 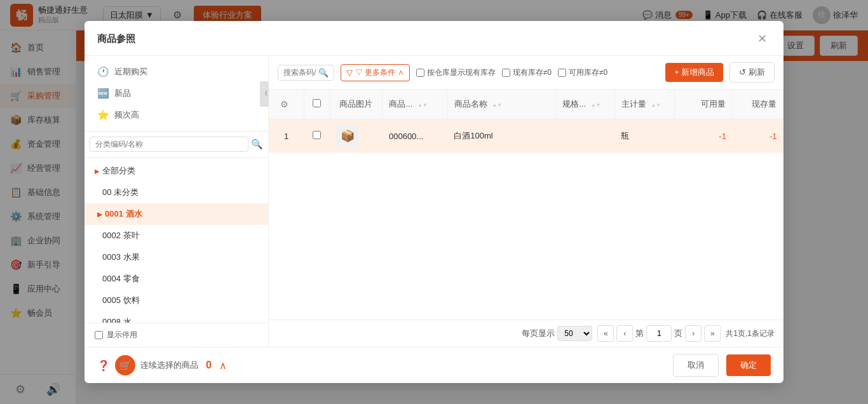 I want to click on row-stock: -1, so click(x=758, y=136).